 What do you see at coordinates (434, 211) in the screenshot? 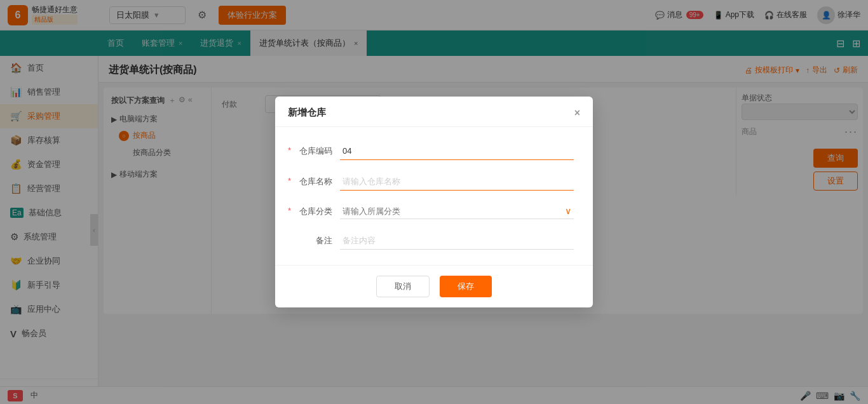
I see `dialog-category-row: 仓库分类 ∨` at bounding box center [434, 211].